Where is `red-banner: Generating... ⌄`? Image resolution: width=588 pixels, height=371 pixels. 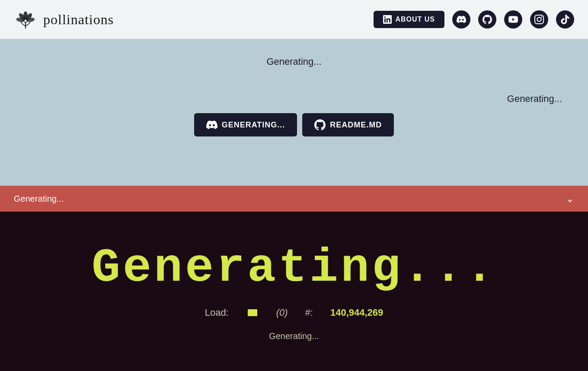
red-banner: Generating... ⌄ is located at coordinates (294, 199).